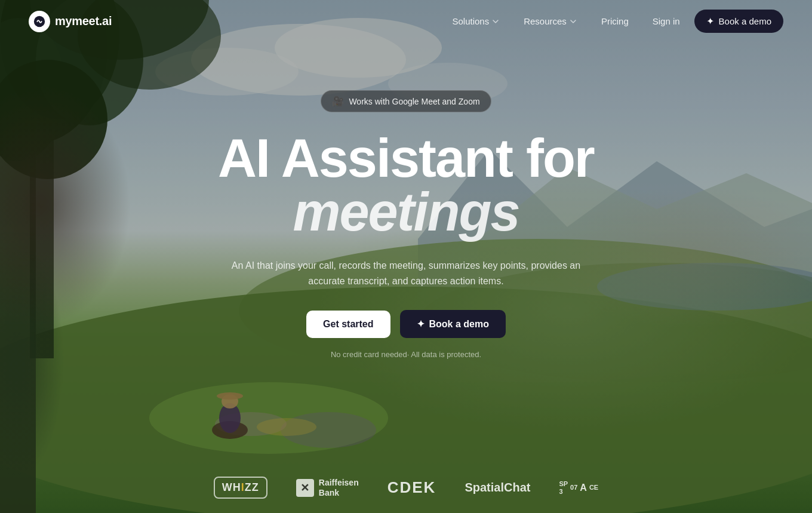  I want to click on nav-solutions: Solutions, so click(476, 21).